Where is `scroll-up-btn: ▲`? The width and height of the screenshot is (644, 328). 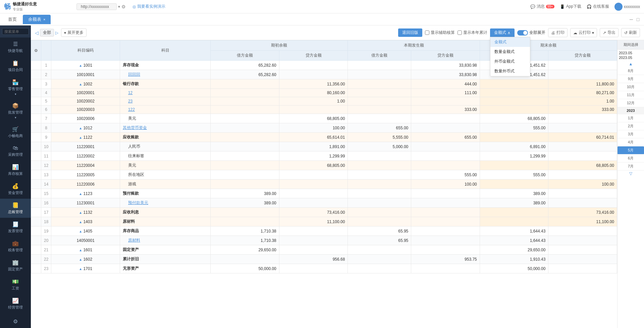 scroll-up-btn: ▲ is located at coordinates (631, 64).